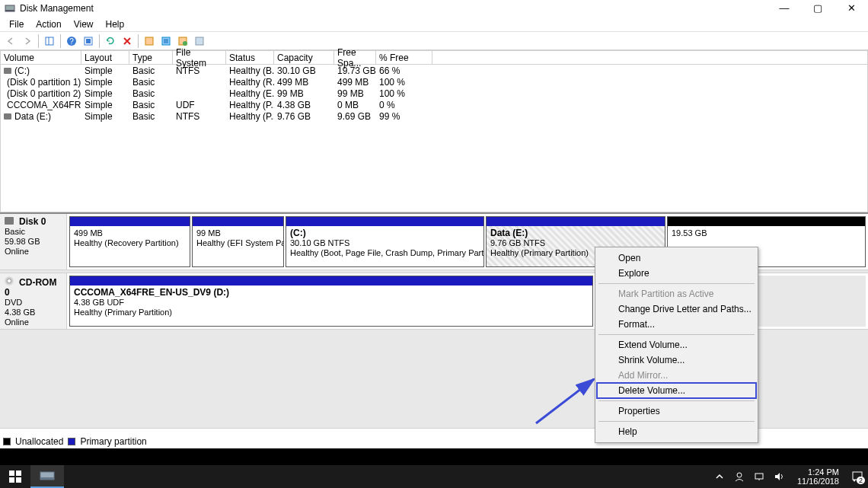  I want to click on tray-people-icon, so click(739, 477).